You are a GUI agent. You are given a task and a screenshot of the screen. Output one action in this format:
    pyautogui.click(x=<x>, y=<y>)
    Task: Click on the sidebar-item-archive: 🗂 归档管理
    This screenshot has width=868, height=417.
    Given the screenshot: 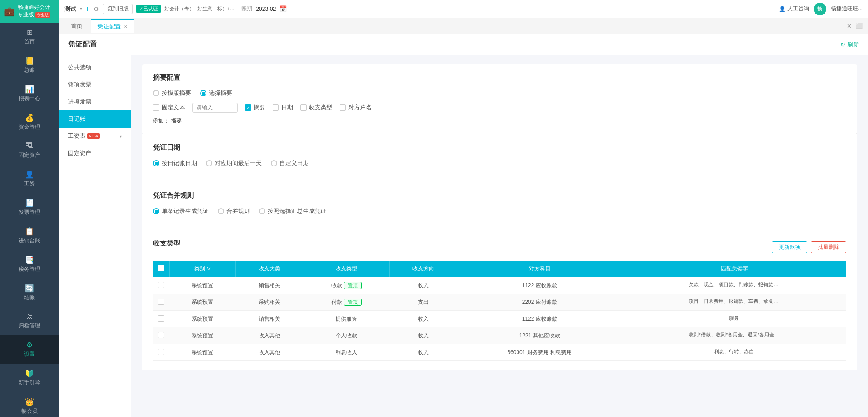 What is the action you would take?
    pyautogui.click(x=29, y=321)
    